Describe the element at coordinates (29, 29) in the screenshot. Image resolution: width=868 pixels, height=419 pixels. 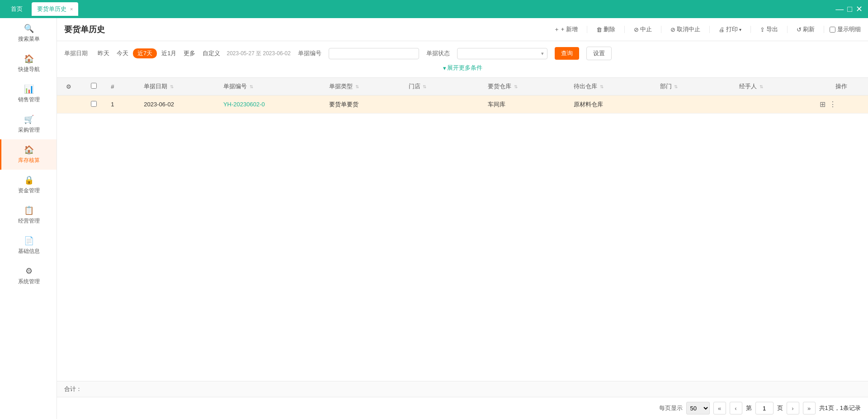
I see `search-icon: 🔍` at that location.